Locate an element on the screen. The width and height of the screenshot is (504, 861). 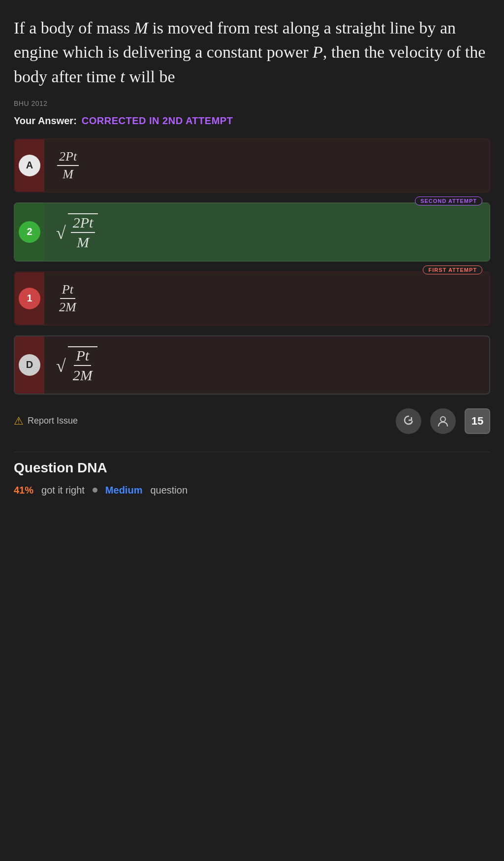
report-issue-label: Report Issue is located at coordinates (53, 421).